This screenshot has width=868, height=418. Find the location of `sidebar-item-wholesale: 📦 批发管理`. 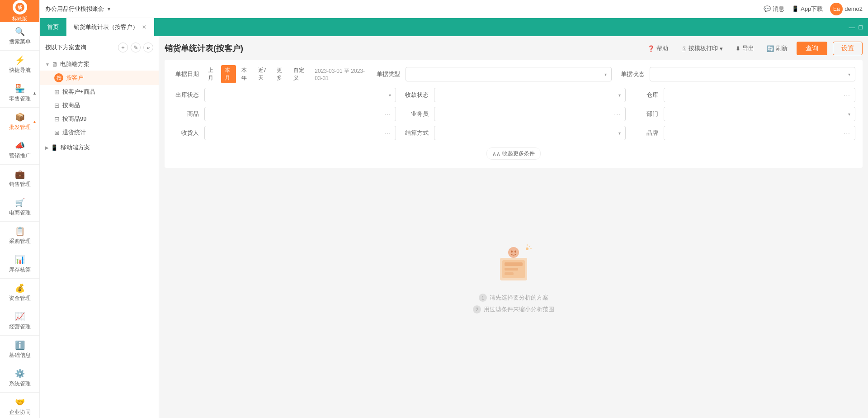

sidebar-item-wholesale: 📦 批发管理 is located at coordinates (20, 122).